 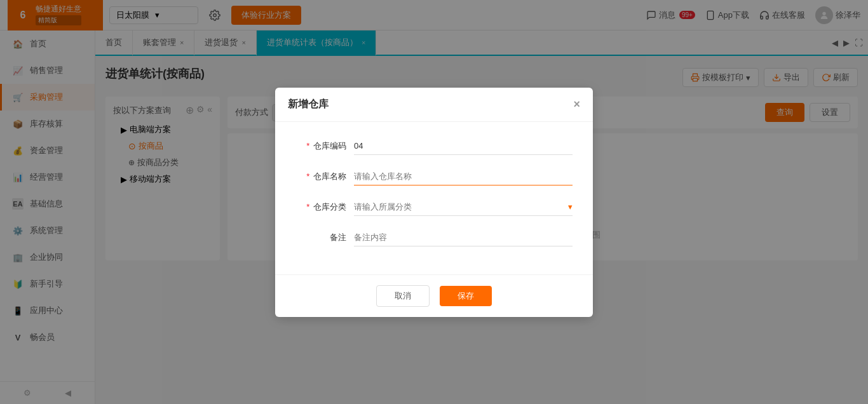 I want to click on code-label: * 仓库编码, so click(x=321, y=146).